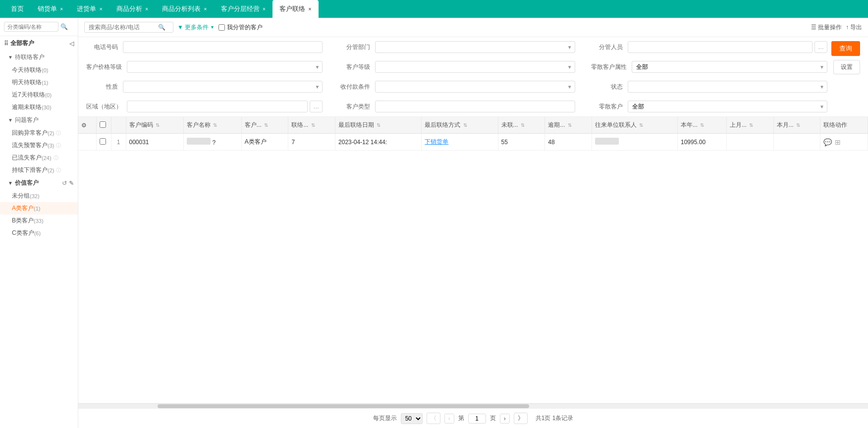  I want to click on sidebar-7days-pending: 近7天待联络(0), so click(39, 95).